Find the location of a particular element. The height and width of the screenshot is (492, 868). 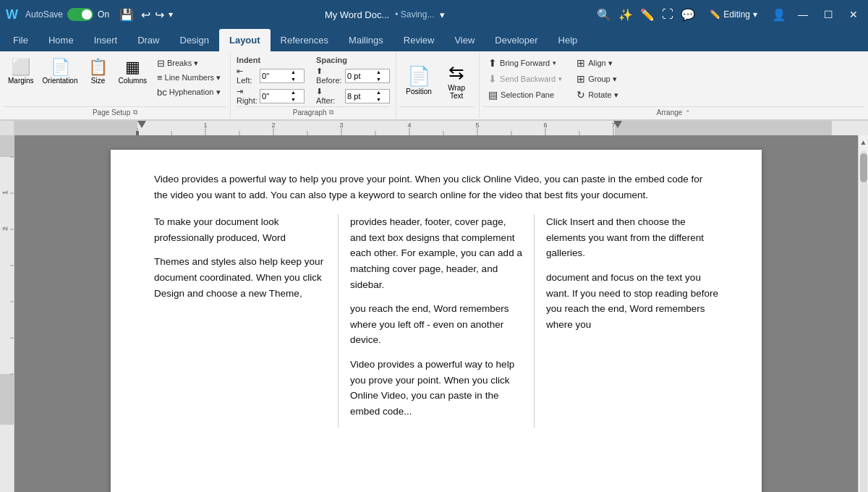

tab-review: Review is located at coordinates (420, 41).